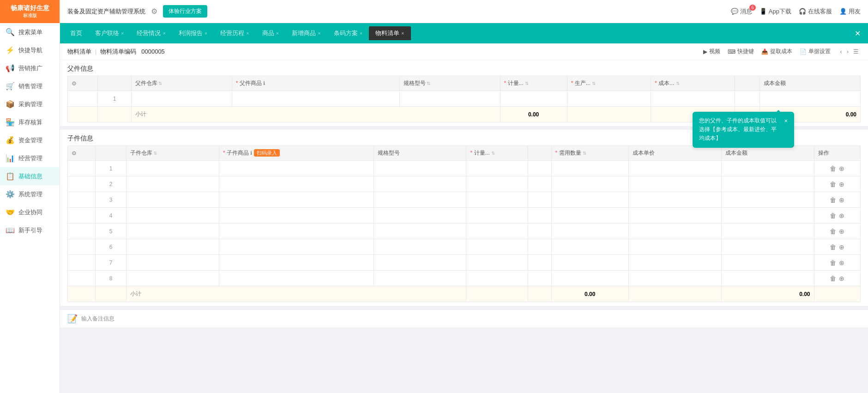 The image size is (868, 393). What do you see at coordinates (741, 12) in the screenshot?
I see `message-button: 💬 6 消息` at bounding box center [741, 12].